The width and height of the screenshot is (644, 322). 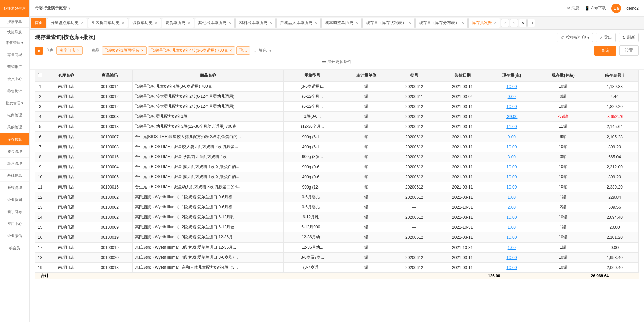 What do you see at coordinates (15, 164) in the screenshot?
I see `sidebar-item-ops: 经营管理` at bounding box center [15, 164].